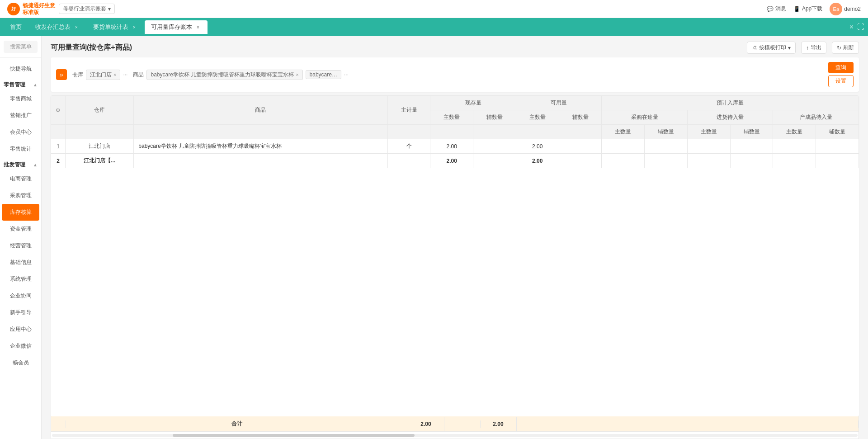 The width and height of the screenshot is (868, 439). I want to click on sidebar-item-members: 会员中心, so click(21, 132).